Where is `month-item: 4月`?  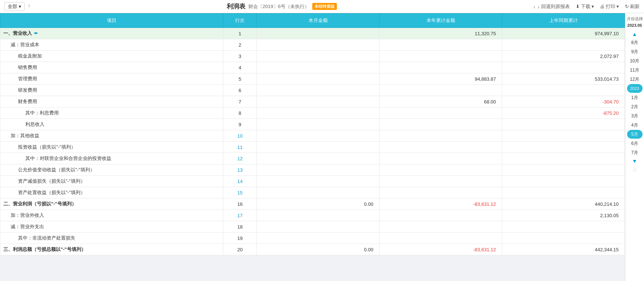
month-item: 4月 is located at coordinates (635, 125).